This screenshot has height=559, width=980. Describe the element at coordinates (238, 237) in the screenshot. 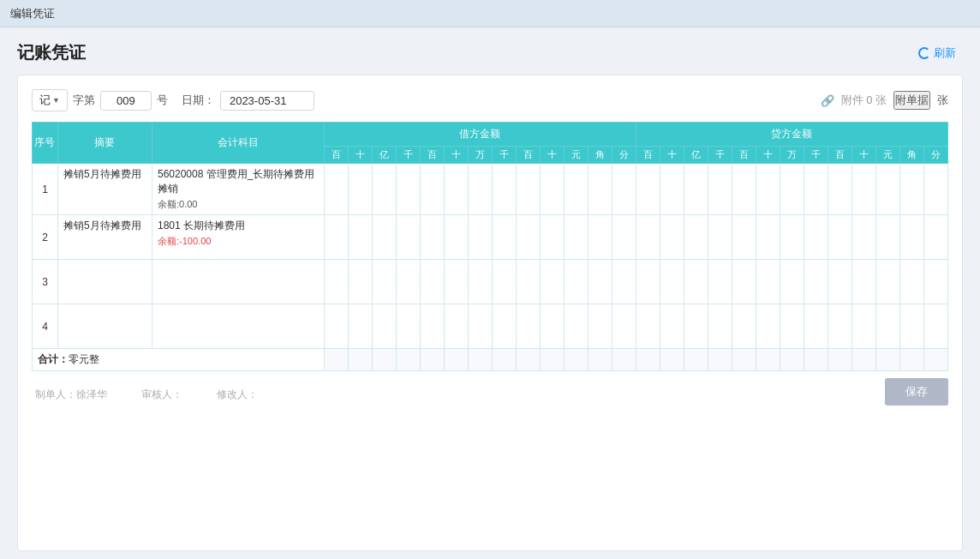

I see `row-account: 1801 长期待摊费用余额:-100.00` at that location.